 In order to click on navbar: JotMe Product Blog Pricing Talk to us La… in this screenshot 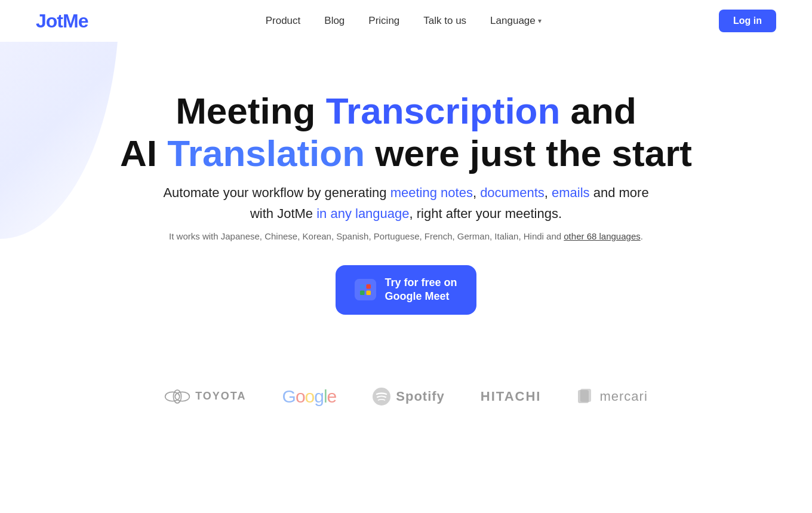, I will do `click(406, 21)`.